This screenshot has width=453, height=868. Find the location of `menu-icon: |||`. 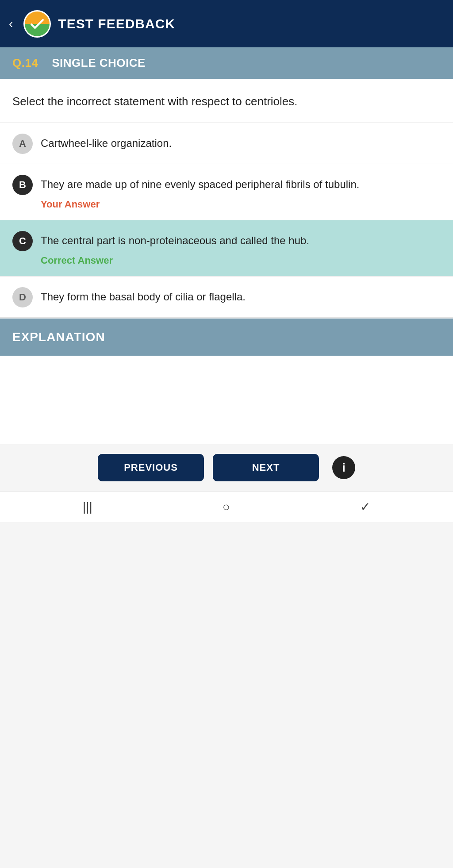

menu-icon: ||| is located at coordinates (88, 507).